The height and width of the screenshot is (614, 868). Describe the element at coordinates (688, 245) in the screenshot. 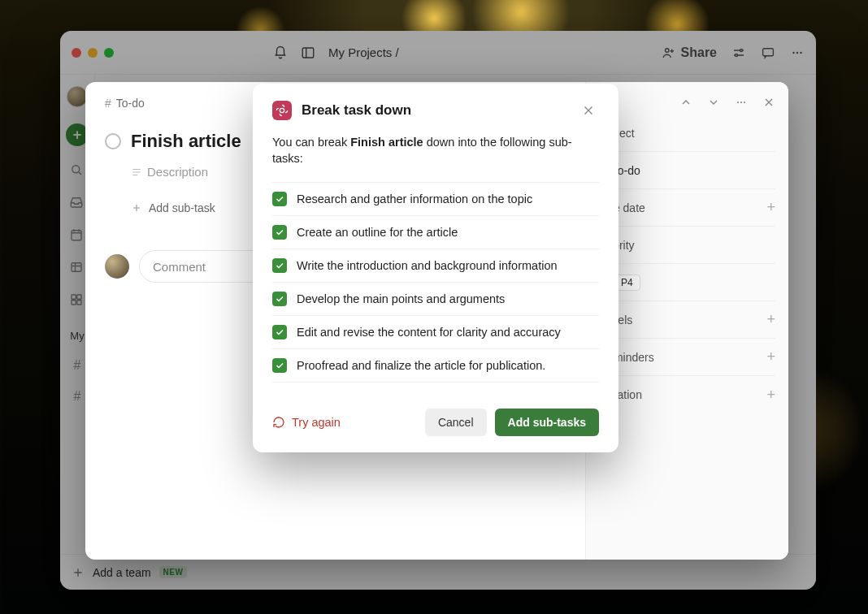

I see `priority-field: Priority` at that location.